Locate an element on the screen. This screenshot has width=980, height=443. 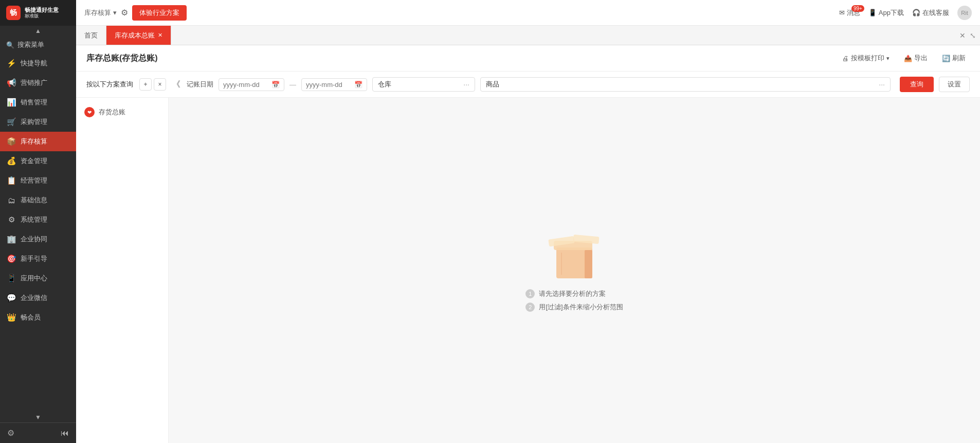
online-service-item: 🎧 在线客服 is located at coordinates (931, 13).